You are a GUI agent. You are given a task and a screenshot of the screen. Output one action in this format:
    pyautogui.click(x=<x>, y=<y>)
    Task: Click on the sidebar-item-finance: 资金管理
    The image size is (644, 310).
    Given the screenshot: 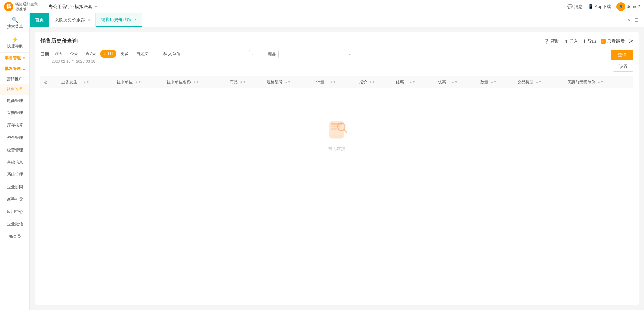 What is the action you would take?
    pyautogui.click(x=15, y=138)
    